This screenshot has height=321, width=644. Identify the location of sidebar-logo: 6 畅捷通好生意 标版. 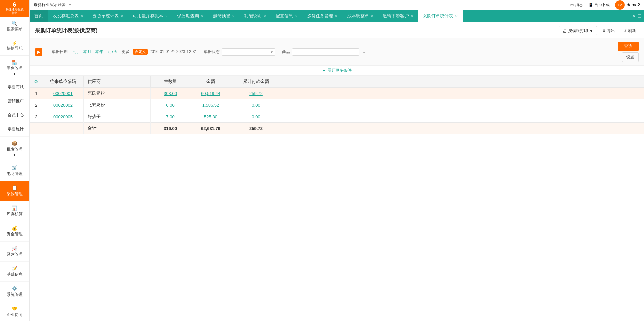
(15, 8).